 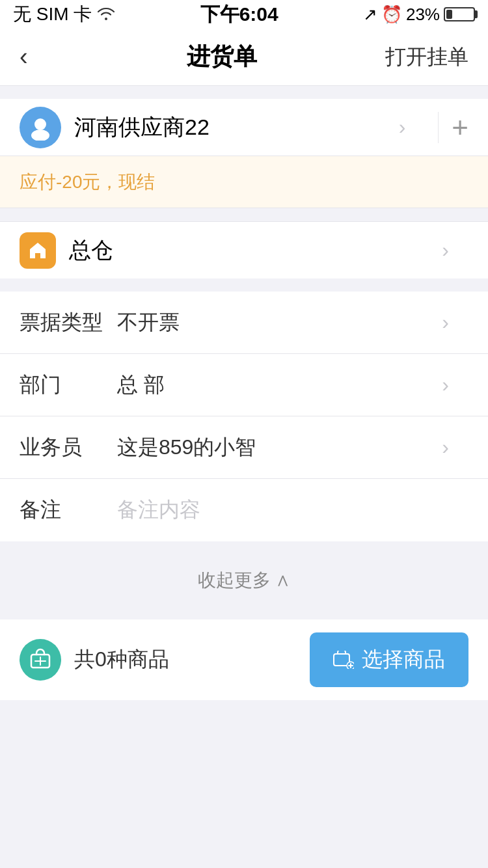 I want to click on location-icon: ↗, so click(x=370, y=14).